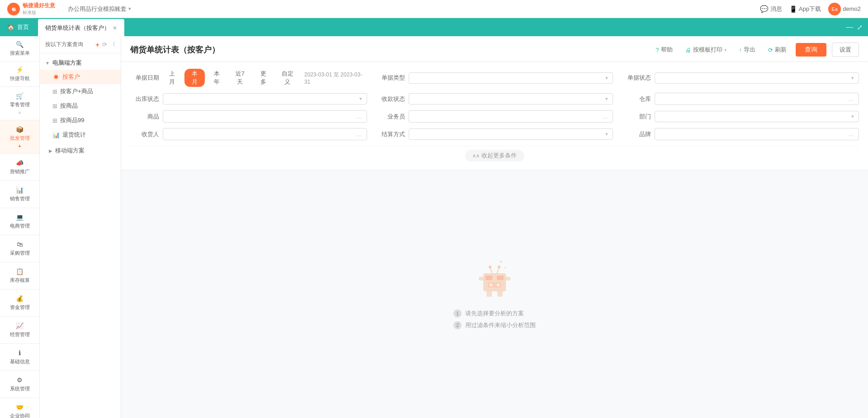  I want to click on collapse-icon: ▲, so click(20, 146).